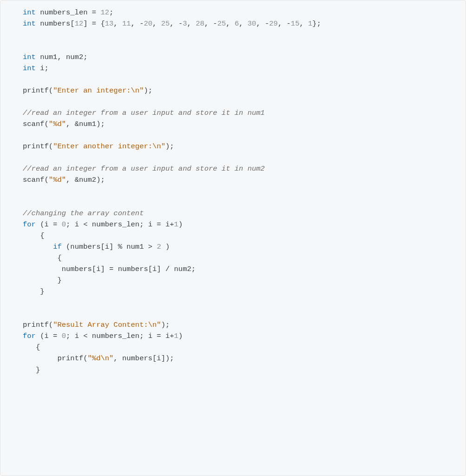 The width and height of the screenshot is (466, 476). Describe the element at coordinates (126, 24) in the screenshot. I see `code-token-num: 11` at that location.